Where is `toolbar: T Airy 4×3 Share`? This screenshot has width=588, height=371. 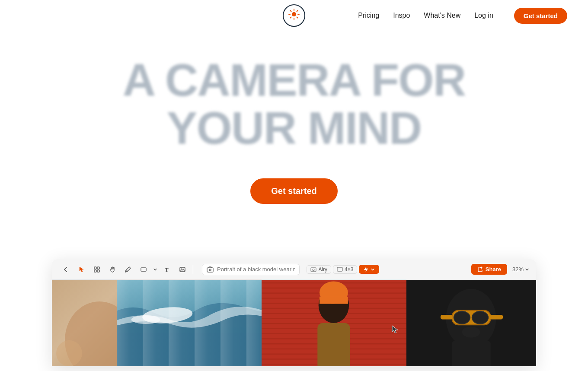 toolbar: T Airy 4×3 Share is located at coordinates (294, 270).